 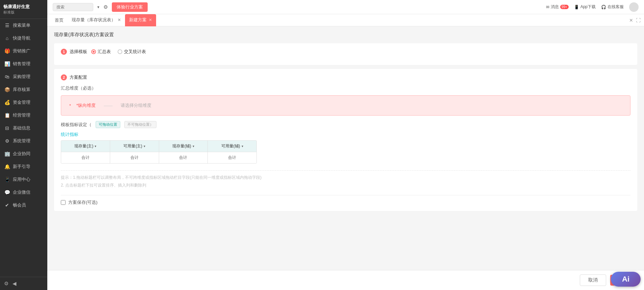 I want to click on step1-number: 1, so click(x=64, y=52).